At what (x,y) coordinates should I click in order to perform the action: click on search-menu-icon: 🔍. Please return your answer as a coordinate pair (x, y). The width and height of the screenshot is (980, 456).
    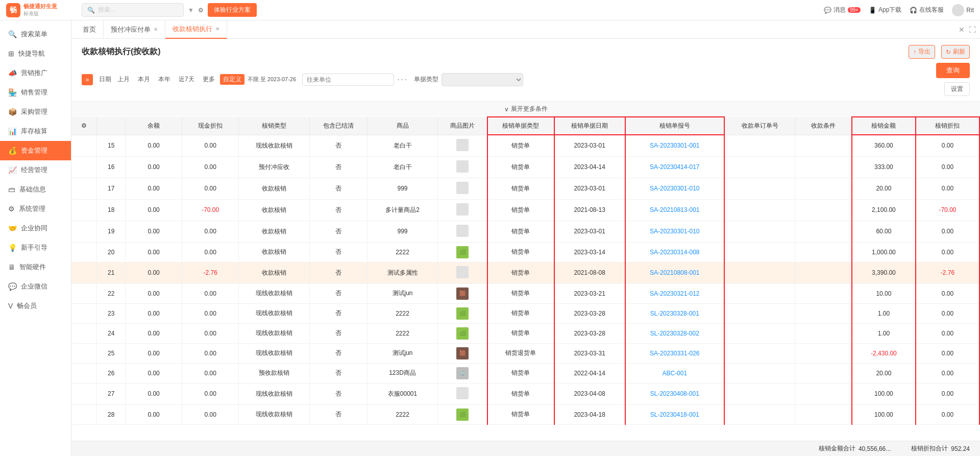
    Looking at the image, I should click on (12, 34).